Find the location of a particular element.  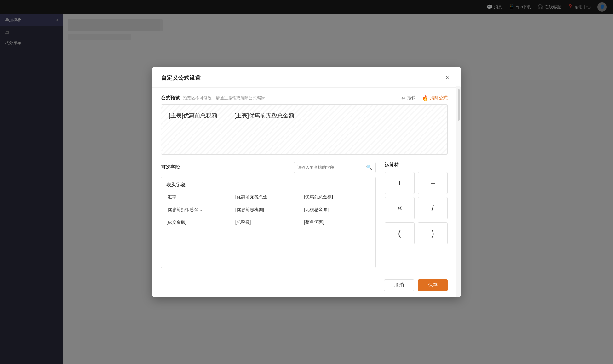

operator-button: ) is located at coordinates (433, 233).